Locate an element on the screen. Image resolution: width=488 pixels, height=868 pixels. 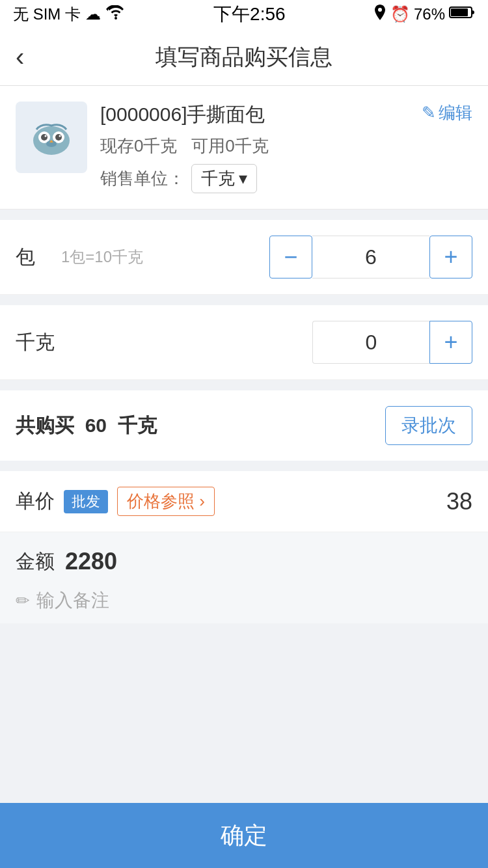
price-label: 单价 is located at coordinates (35, 501).